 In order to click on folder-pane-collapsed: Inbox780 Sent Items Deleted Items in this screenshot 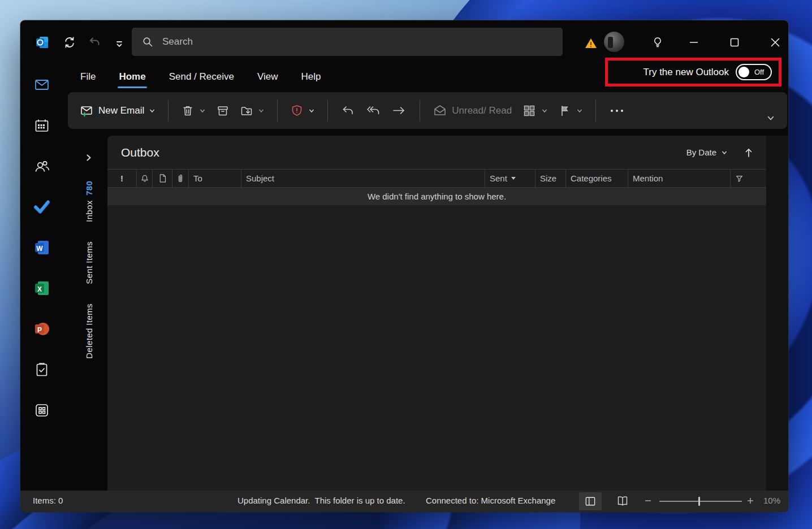, I will do `click(89, 313)`.